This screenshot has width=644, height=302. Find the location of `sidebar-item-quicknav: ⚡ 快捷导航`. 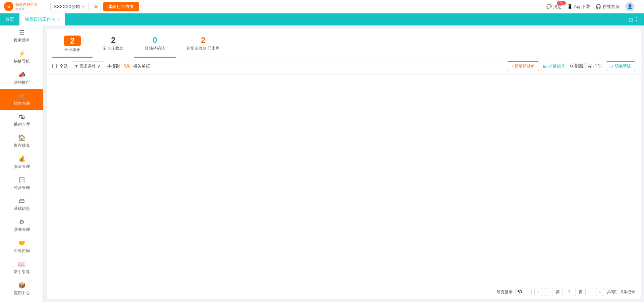

sidebar-item-quicknav: ⚡ 快捷导航 is located at coordinates (21, 57).